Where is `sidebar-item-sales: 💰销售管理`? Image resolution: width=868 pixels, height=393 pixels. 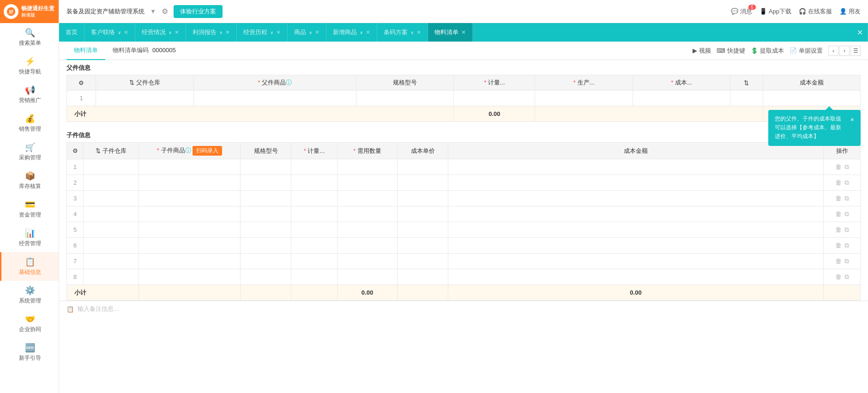
sidebar-item-sales: 💰销售管理 is located at coordinates (30, 123).